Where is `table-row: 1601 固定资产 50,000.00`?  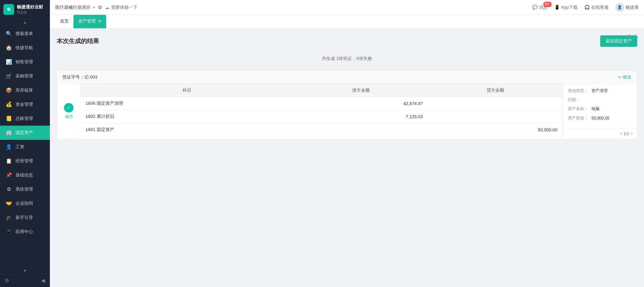 table-row: 1601 固定资产 50,000.00 is located at coordinates (321, 130).